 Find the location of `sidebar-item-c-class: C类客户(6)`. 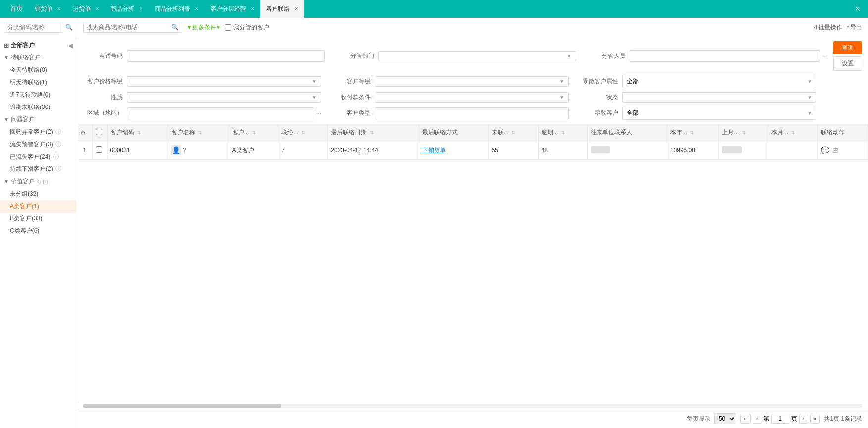

sidebar-item-c-class: C类客户(6) is located at coordinates (39, 231).